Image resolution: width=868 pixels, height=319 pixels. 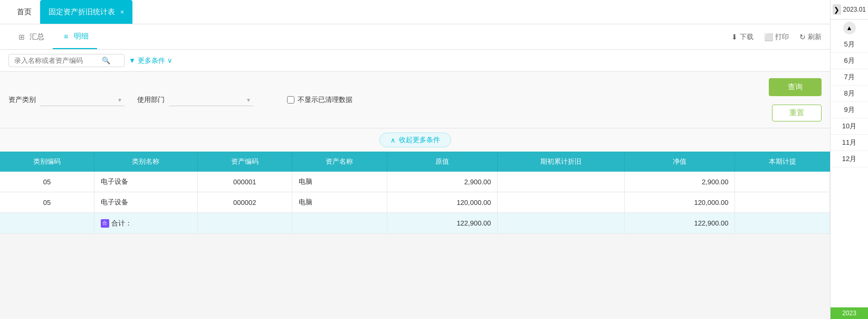 I want to click on asset-category-select, so click(x=82, y=100).